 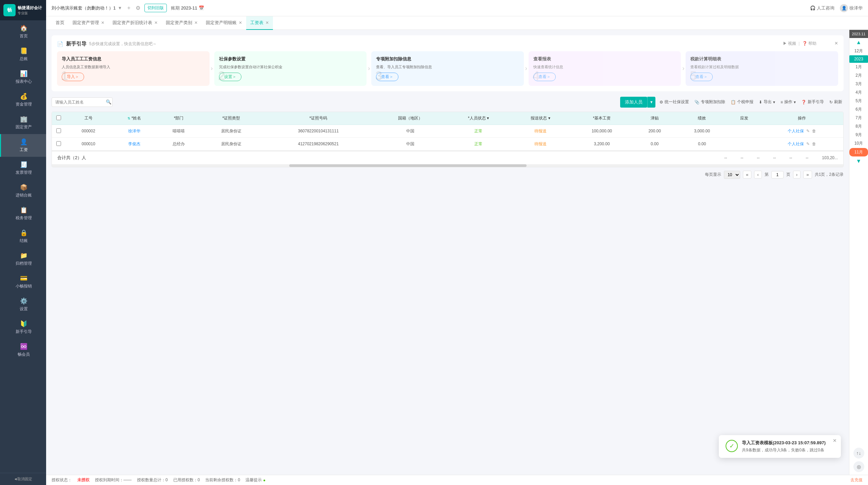 What do you see at coordinates (797, 174) in the screenshot?
I see `next-page-button: ›` at bounding box center [797, 174].